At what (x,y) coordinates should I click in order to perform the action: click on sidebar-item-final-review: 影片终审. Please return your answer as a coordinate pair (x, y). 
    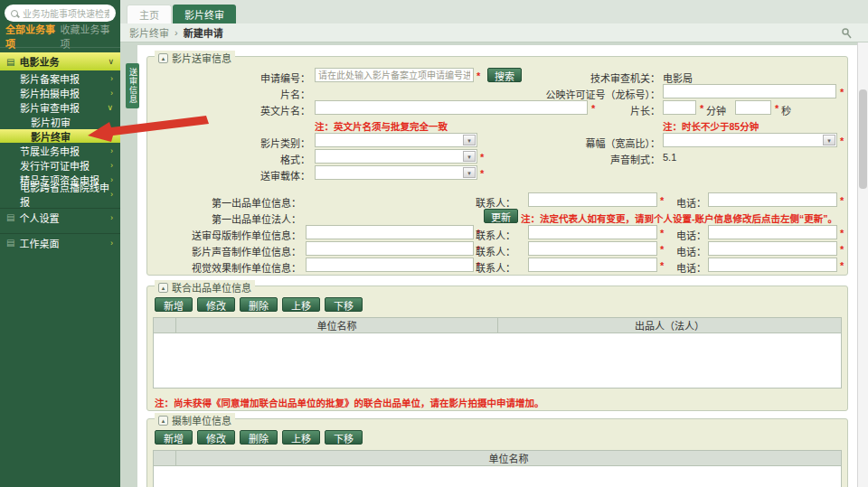
    Looking at the image, I should click on (60, 136).